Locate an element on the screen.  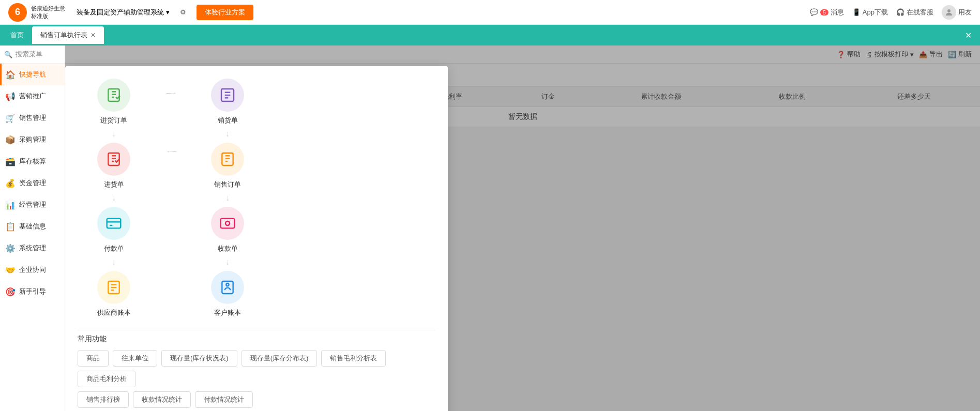
common-functions-title: 常用功能 is located at coordinates (257, 339).